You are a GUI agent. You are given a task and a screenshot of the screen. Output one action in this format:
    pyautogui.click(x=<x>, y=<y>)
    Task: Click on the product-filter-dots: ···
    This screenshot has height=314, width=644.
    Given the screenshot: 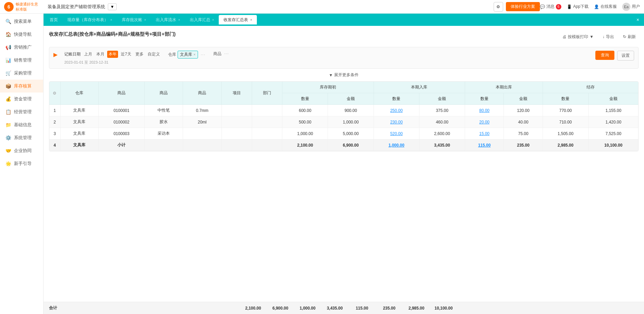 What is the action you would take?
    pyautogui.click(x=227, y=54)
    